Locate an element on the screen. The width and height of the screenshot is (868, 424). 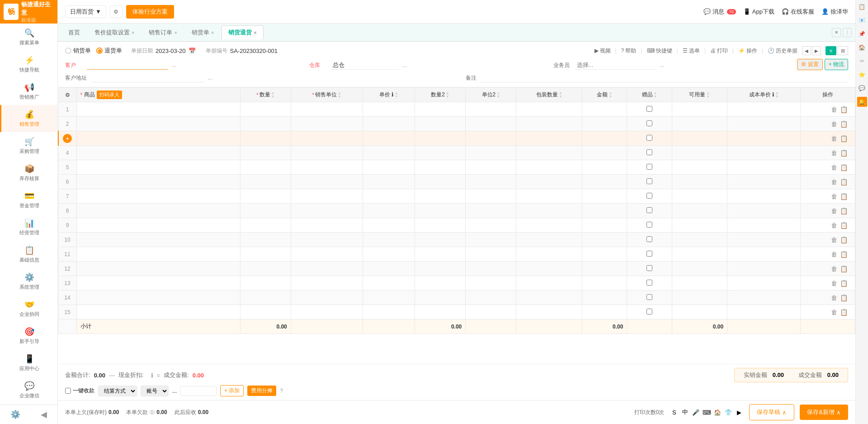
amount-cell is located at coordinates (605, 110).